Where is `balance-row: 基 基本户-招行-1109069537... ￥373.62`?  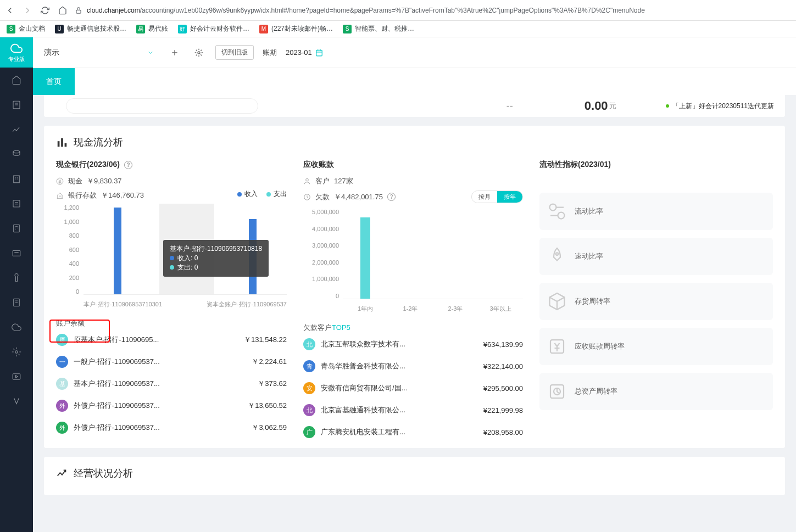 balance-row: 基 基本户-招行-1109069537... ￥373.62 is located at coordinates (171, 384).